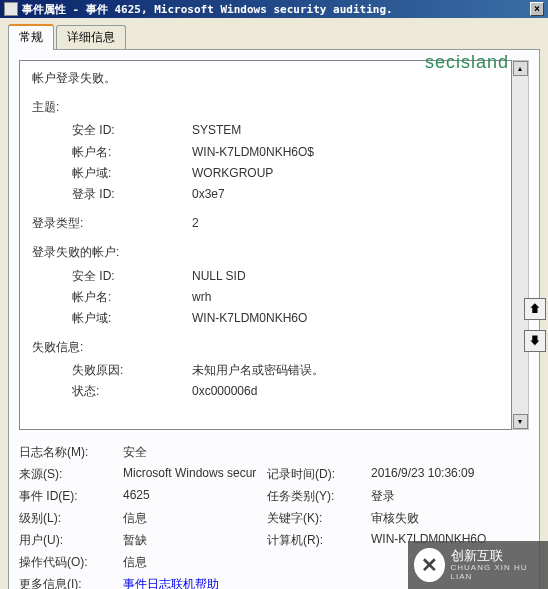  What do you see at coordinates (520, 422) in the screenshot?
I see `scroll-down-icon: ▾` at bounding box center [520, 422].